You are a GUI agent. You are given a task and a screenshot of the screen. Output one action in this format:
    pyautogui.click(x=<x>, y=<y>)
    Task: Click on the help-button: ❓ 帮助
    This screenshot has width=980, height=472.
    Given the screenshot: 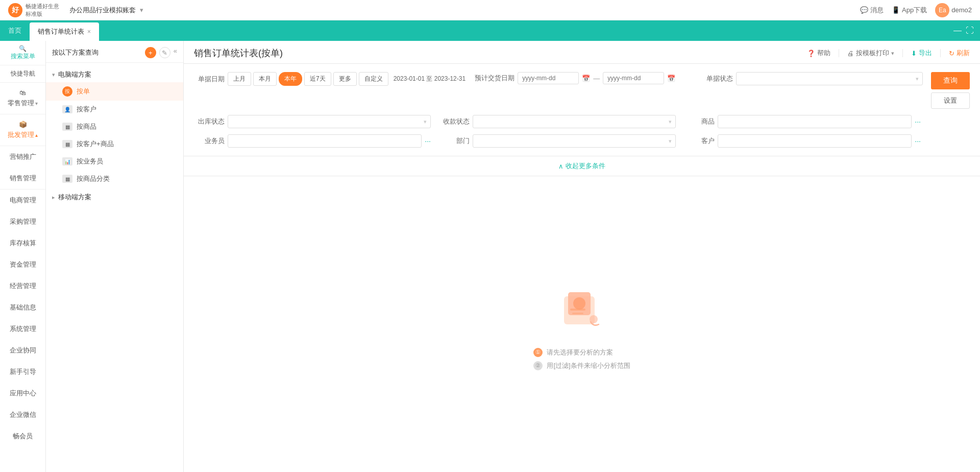 What is the action you would take?
    pyautogui.click(x=819, y=53)
    